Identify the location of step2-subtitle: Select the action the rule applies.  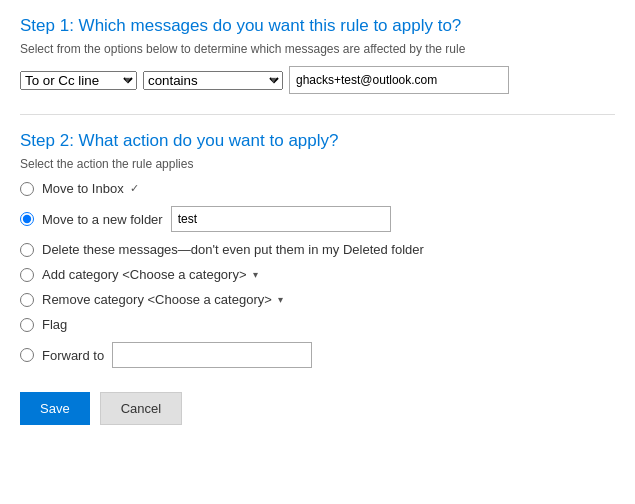
(318, 164).